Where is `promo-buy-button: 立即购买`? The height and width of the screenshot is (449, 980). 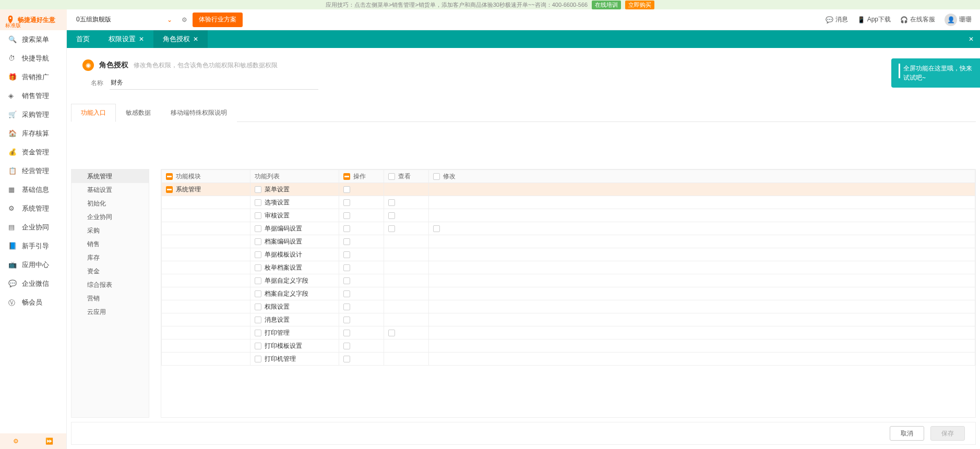
promo-buy-button: 立即购买 is located at coordinates (640, 5).